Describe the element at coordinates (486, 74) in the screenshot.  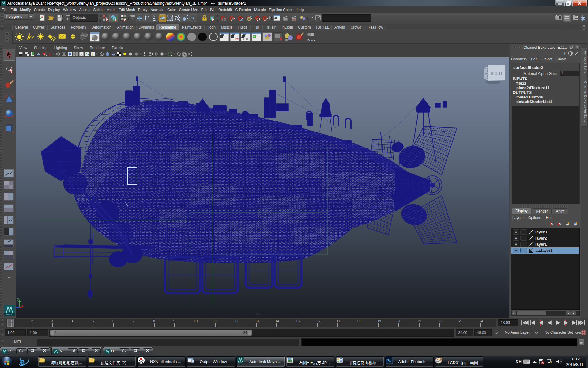
I see `svg-text: w` at that location.